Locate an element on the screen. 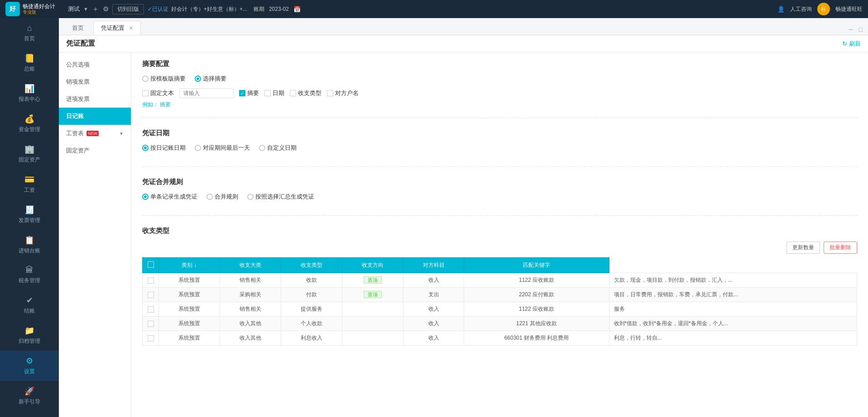  radio-select-summary: 按照选择汇总生成凭证 is located at coordinates (281, 197).